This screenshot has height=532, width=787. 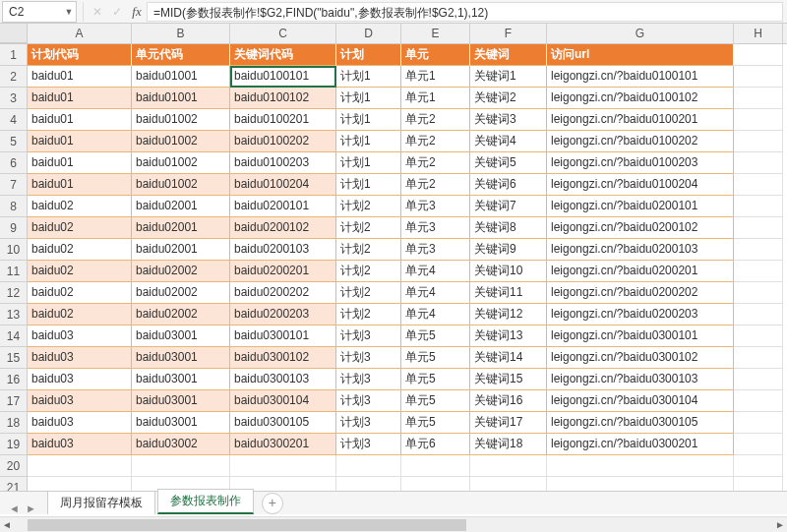 I want to click on cell: leigongzi.cn/?baidu0200202, so click(x=640, y=293).